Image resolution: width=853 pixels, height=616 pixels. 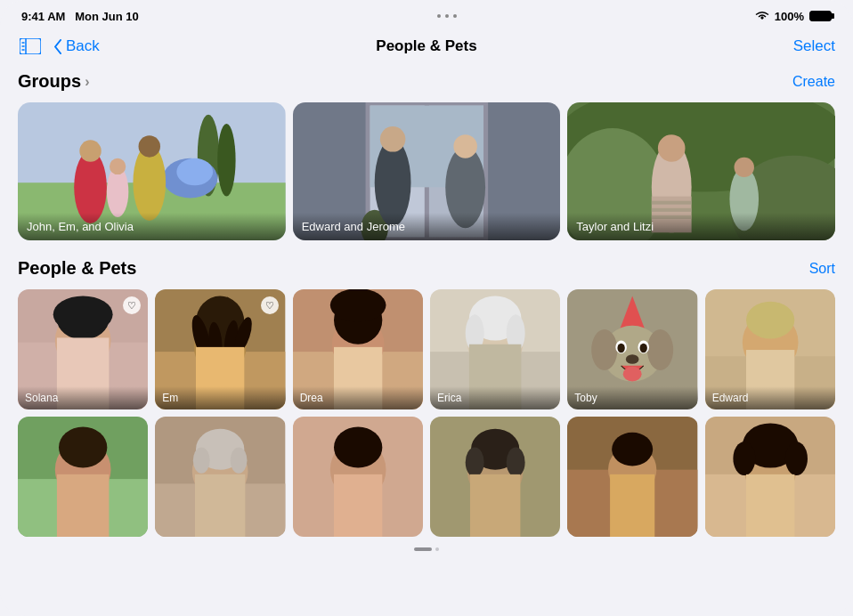 I want to click on person-card-r2c5, so click(x=632, y=477).